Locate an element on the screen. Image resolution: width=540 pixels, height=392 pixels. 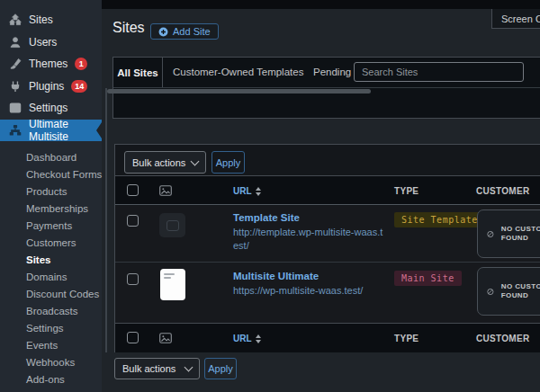
submenu-item-products: Products is located at coordinates (50, 192).